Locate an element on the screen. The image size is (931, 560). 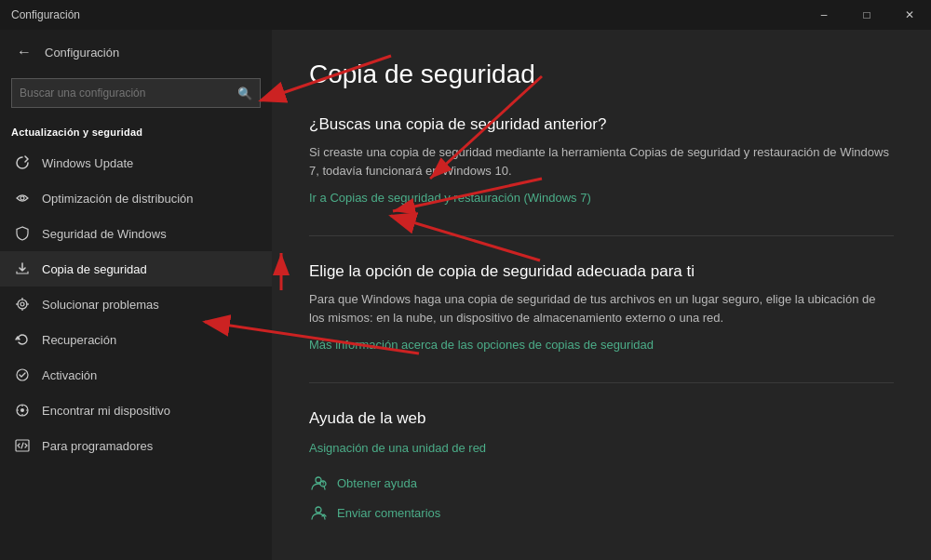
distribution-icon is located at coordinates (22, 198).